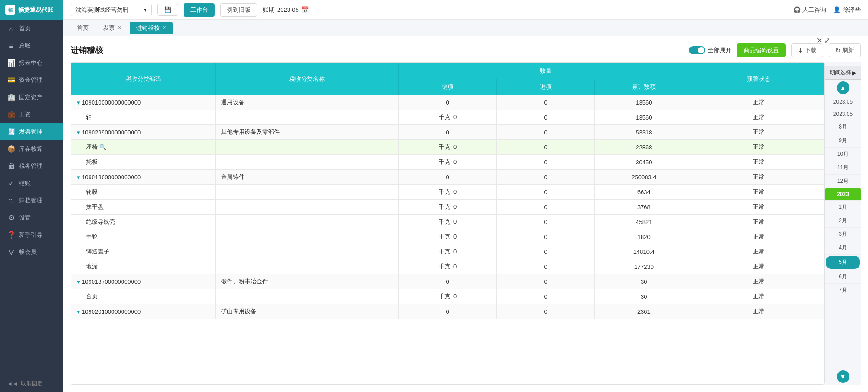 This screenshot has height=392, width=868. I want to click on table-row: ▾109013700000000000锻件、粉末冶金件0030正常, so click(448, 282).